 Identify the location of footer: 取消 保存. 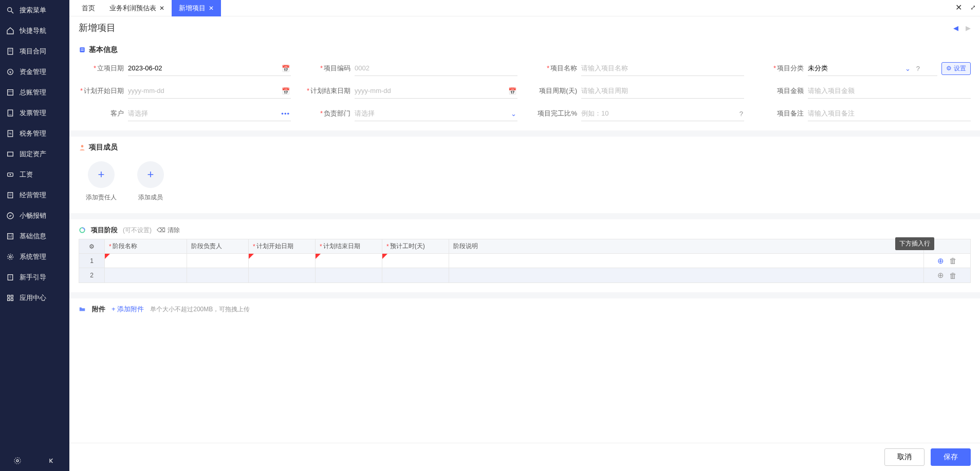
(525, 457).